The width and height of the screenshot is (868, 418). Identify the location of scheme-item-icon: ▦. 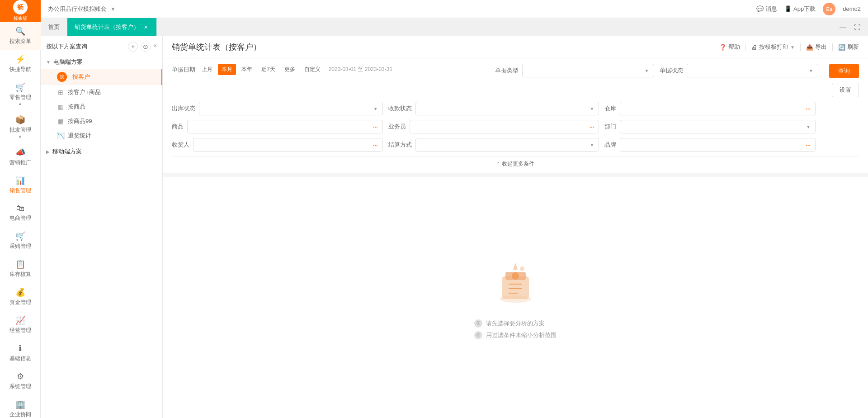
(61, 107).